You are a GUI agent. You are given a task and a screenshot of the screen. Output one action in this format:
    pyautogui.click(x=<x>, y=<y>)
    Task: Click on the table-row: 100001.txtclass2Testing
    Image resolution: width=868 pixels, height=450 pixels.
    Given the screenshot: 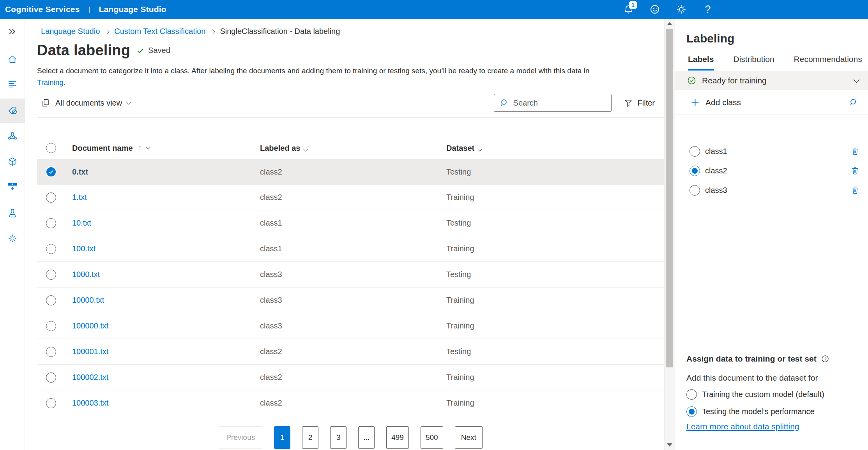 What is the action you would take?
    pyautogui.click(x=351, y=352)
    